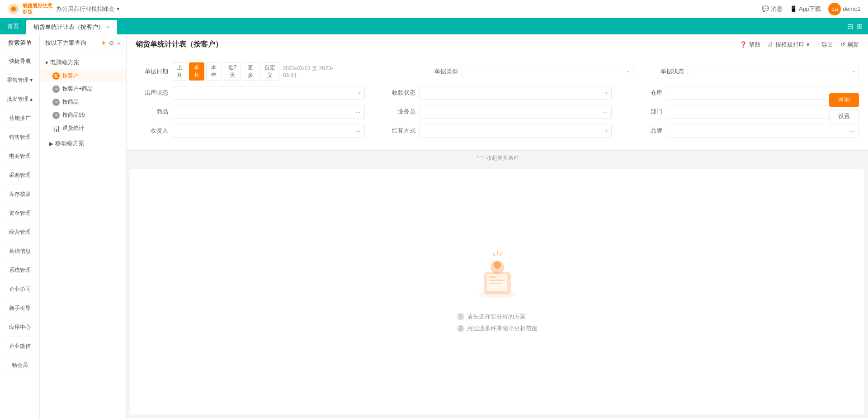 The height and width of the screenshot is (418, 868). I want to click on sidebar-item-system: 系统管理, so click(20, 271).